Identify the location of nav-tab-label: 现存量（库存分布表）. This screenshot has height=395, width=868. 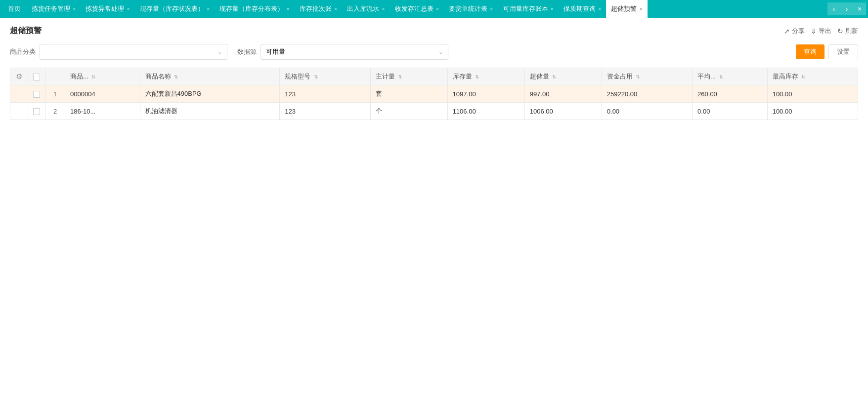
(252, 9).